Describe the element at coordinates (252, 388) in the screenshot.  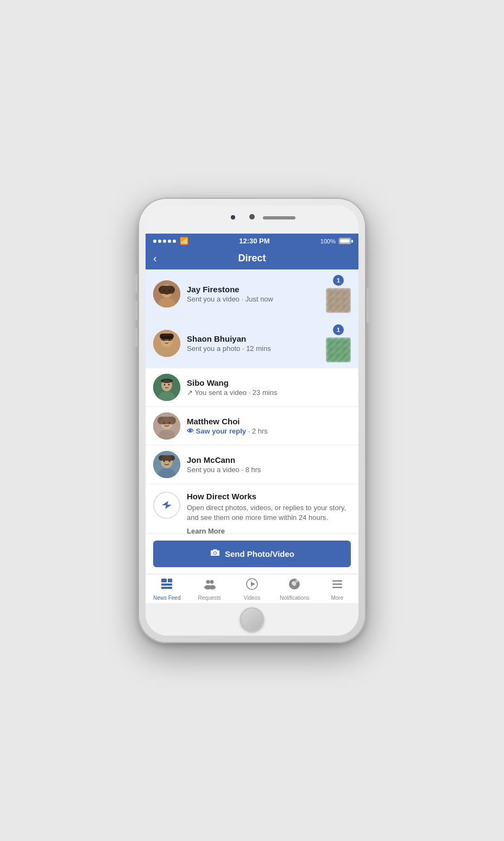
I see `message-item-sibo: Sibo Wang ↗ You sent a video · 23 mins` at that location.